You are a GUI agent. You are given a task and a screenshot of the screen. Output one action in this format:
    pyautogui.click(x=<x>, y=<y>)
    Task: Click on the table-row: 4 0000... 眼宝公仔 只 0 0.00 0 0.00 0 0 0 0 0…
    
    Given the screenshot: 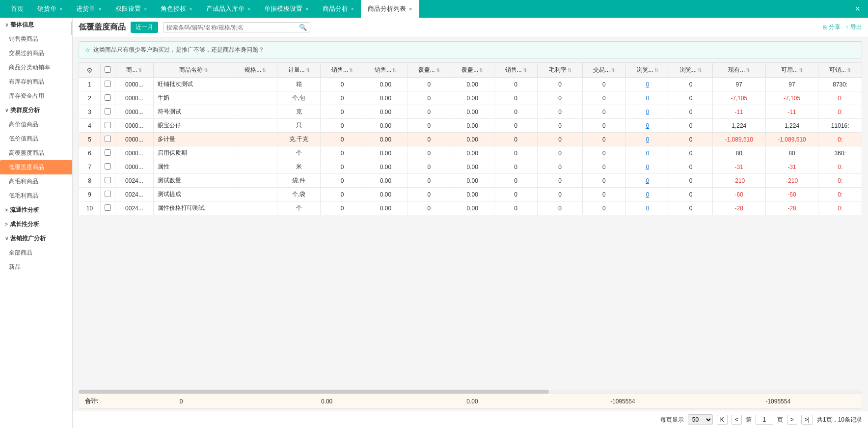 What is the action you would take?
    pyautogui.click(x=470, y=126)
    